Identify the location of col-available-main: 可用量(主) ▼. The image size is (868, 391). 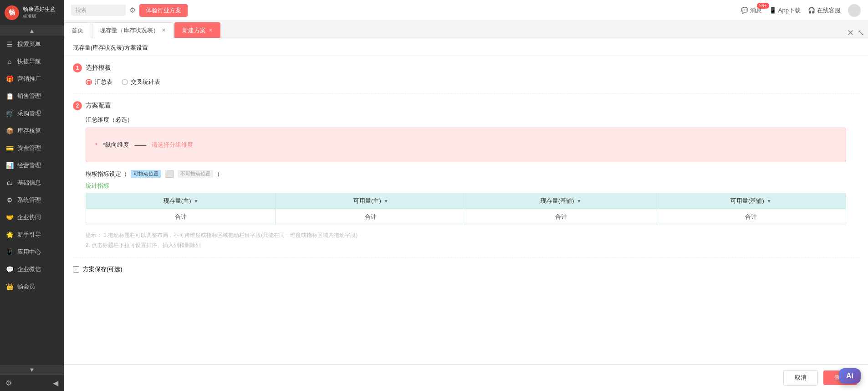
(371, 201).